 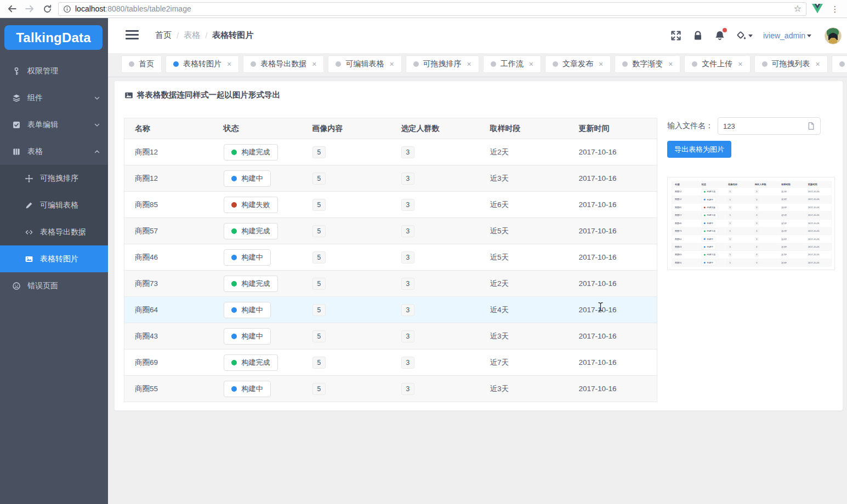 I want to click on breadcrumb-home: 首页, so click(x=163, y=35).